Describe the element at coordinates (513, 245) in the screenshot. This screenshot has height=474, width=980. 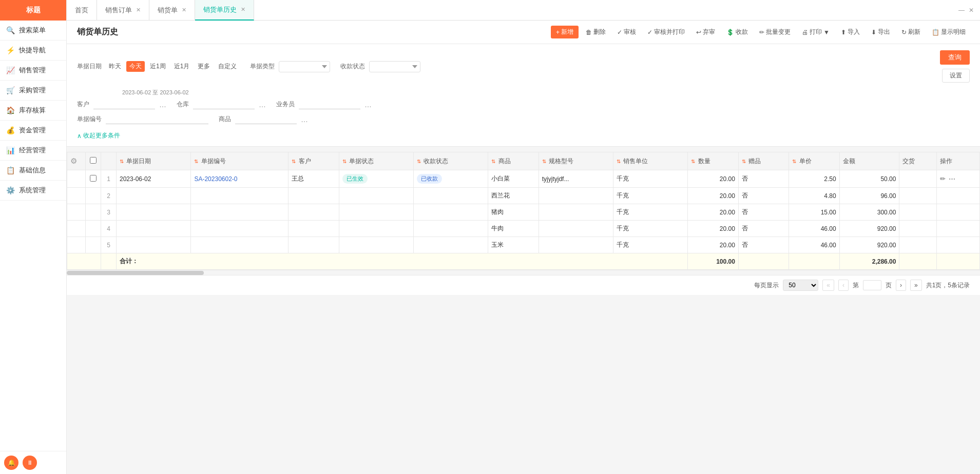
I see `td-goods: 玉米` at that location.